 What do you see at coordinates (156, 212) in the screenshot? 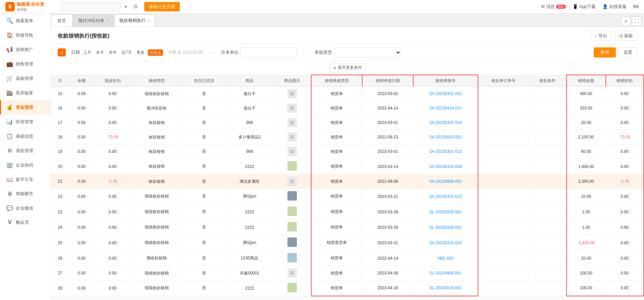
I see `cell-verify-type: 现续收款核销` at bounding box center [156, 212].